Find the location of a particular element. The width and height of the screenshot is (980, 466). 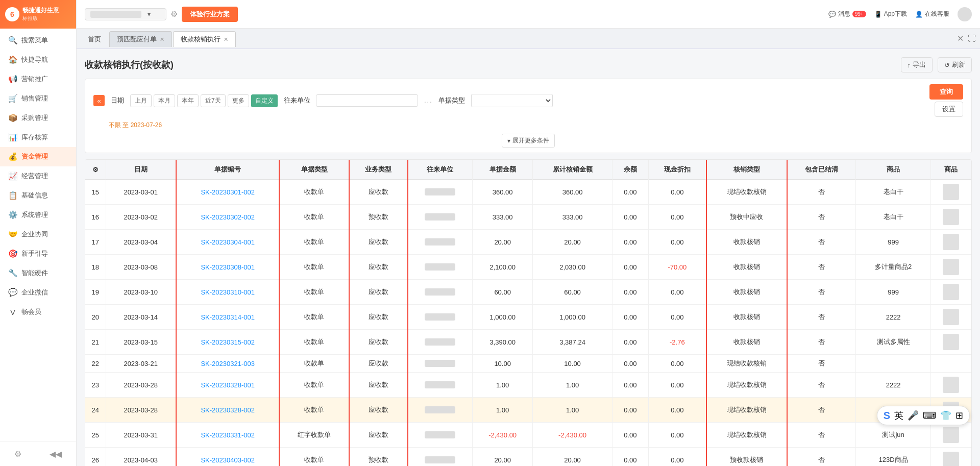

sidebar-item-corp: 🤝企业协同 is located at coordinates (38, 234).